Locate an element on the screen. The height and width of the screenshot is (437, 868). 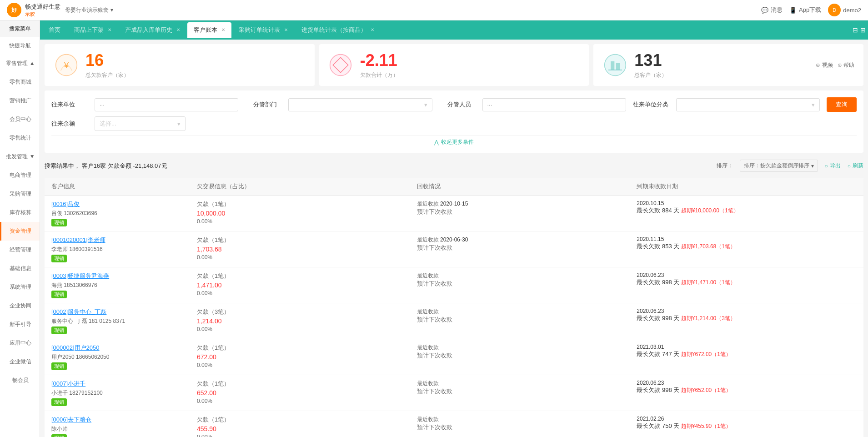
help-button: ⊙ 帮助 is located at coordinates (846, 65).